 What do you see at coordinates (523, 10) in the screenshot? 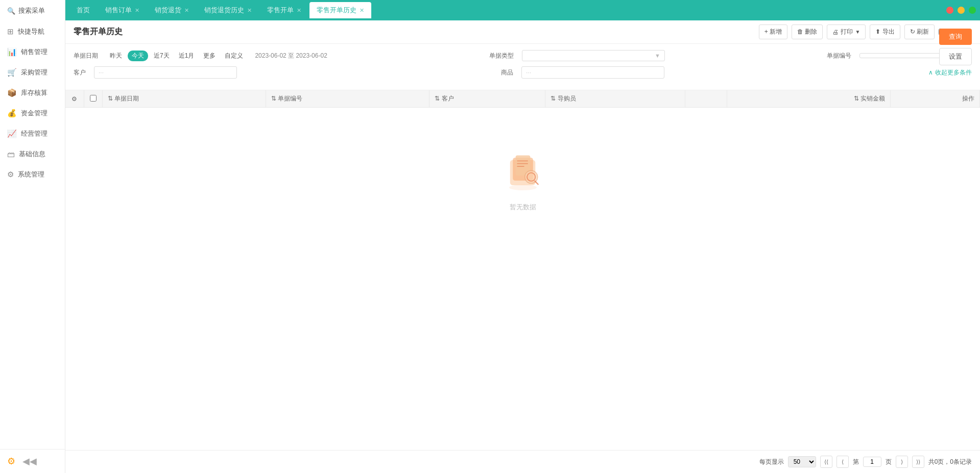
I see `tab-bar: 首页销售订单✕销货退货✕销货退货历史✕零售开单✕零售开单历史✕` at bounding box center [523, 10].